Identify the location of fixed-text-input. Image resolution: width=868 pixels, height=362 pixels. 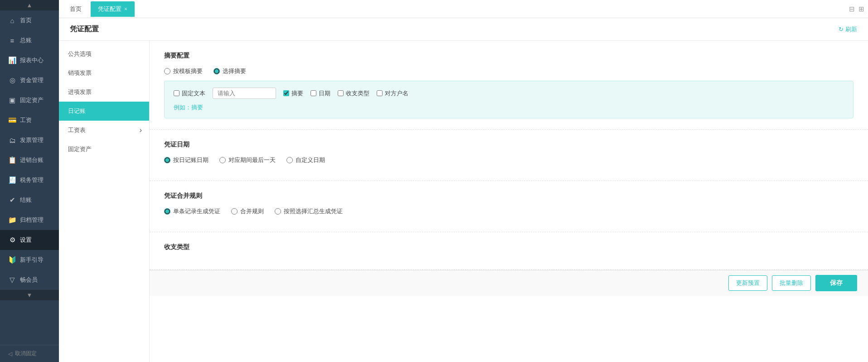
(244, 93).